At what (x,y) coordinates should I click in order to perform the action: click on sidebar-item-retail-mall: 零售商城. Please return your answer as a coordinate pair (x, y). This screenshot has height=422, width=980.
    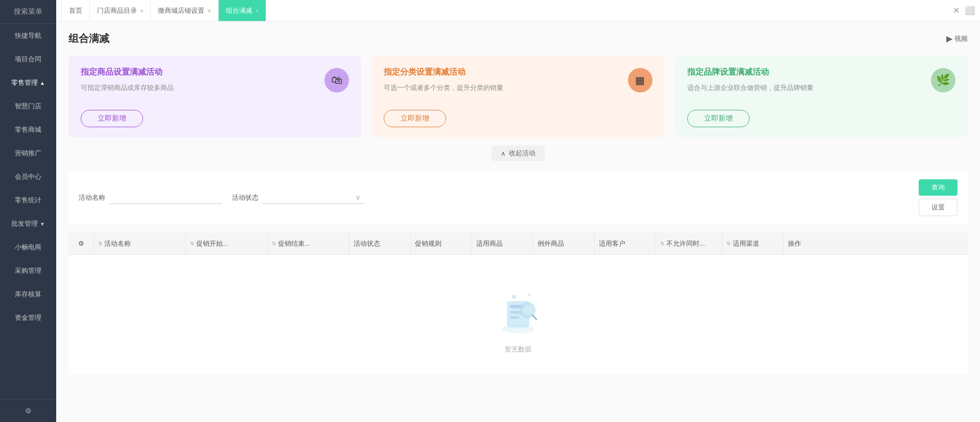
    Looking at the image, I should click on (28, 130).